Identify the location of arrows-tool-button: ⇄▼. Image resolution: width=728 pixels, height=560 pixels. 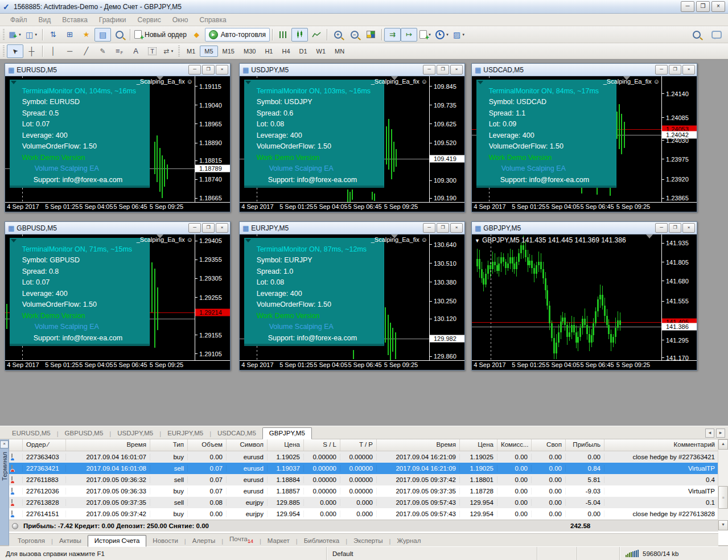
(168, 51).